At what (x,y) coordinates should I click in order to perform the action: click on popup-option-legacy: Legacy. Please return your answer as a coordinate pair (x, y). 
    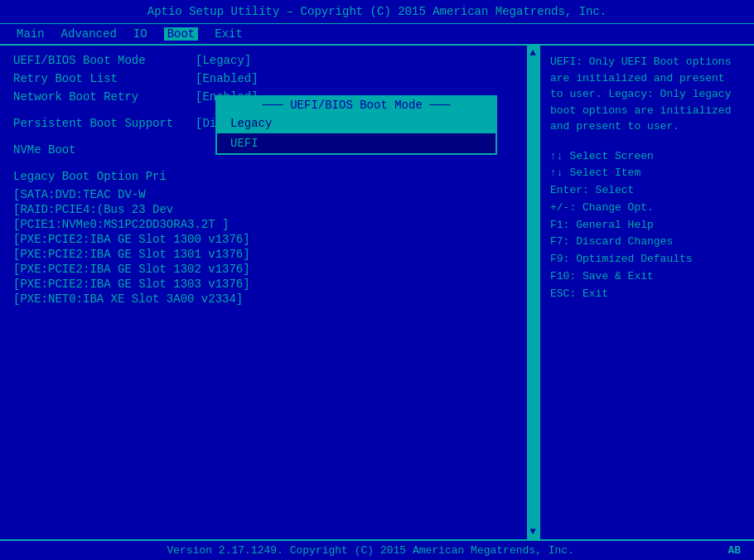
    Looking at the image, I should click on (356, 123).